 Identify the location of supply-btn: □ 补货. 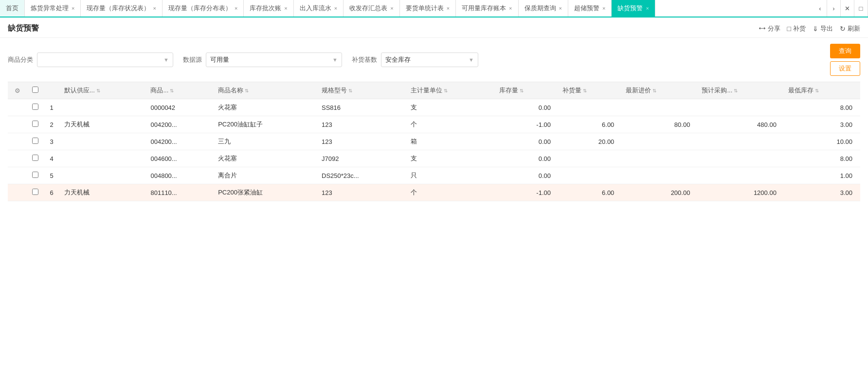
(796, 29).